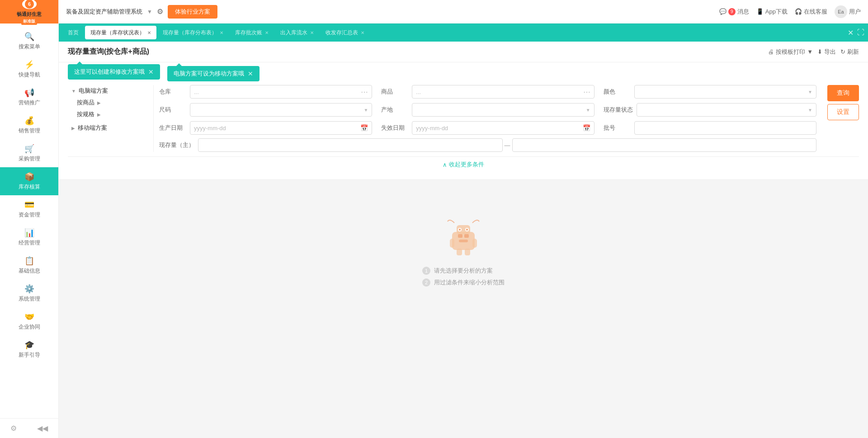 Image resolution: width=868 pixels, height=438 pixels. Describe the element at coordinates (488, 145) in the screenshot. I see `filter-more-row: 现存量（主） —` at that location.